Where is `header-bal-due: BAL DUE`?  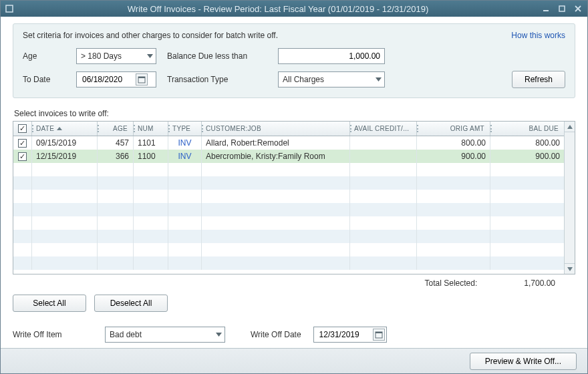
header-bal-due: BAL DUE is located at coordinates (527, 128).